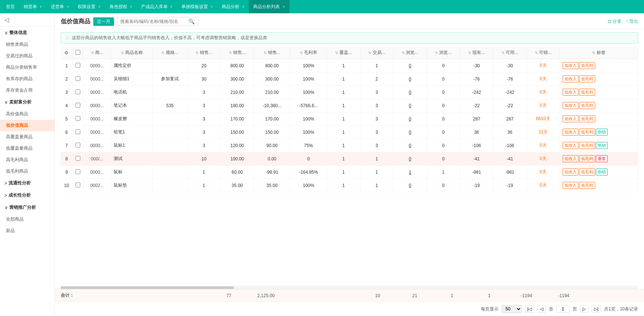  What do you see at coordinates (542, 309) in the screenshot?
I see `prev-page-button: ◁` at bounding box center [542, 309].